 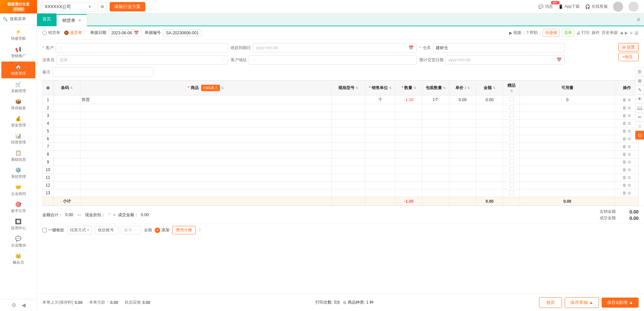 I want to click on th-unit-sort: ⇅, so click(x=390, y=88).